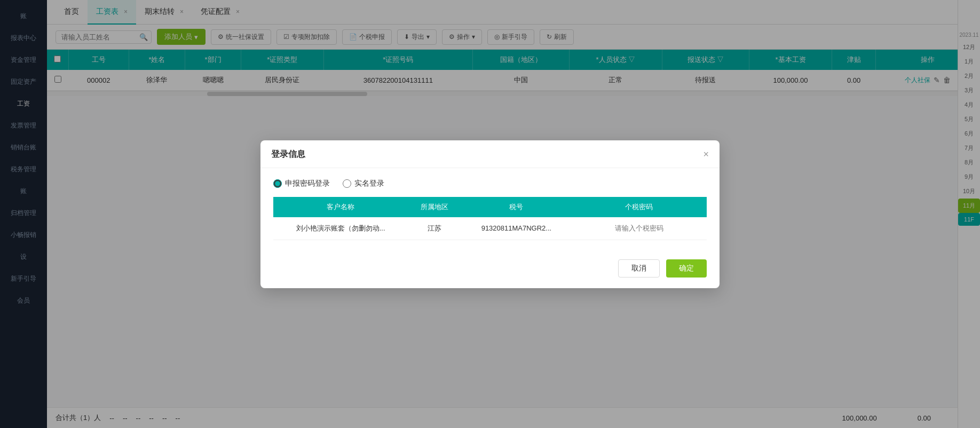 The image size is (980, 428). What do you see at coordinates (434, 207) in the screenshot?
I see `col-region: 所属地区` at bounding box center [434, 207].